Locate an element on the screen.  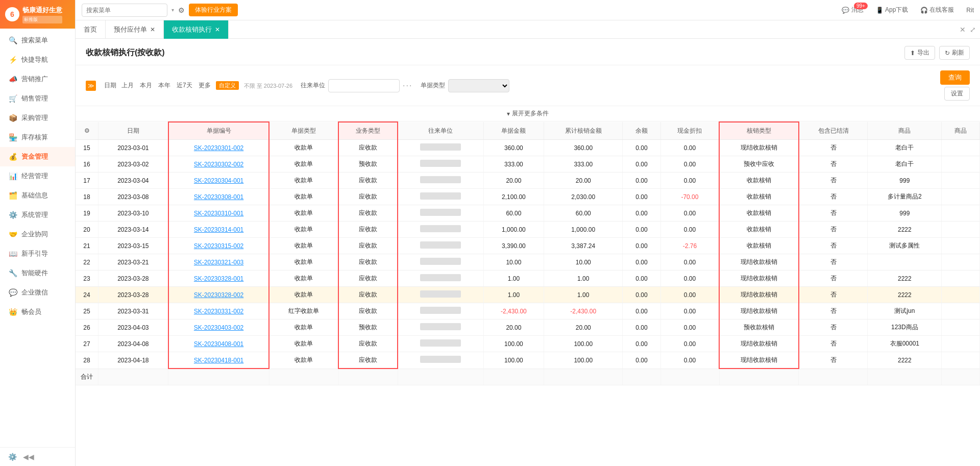
doc-no-link: SK-20230302-002 is located at coordinates (218, 164).